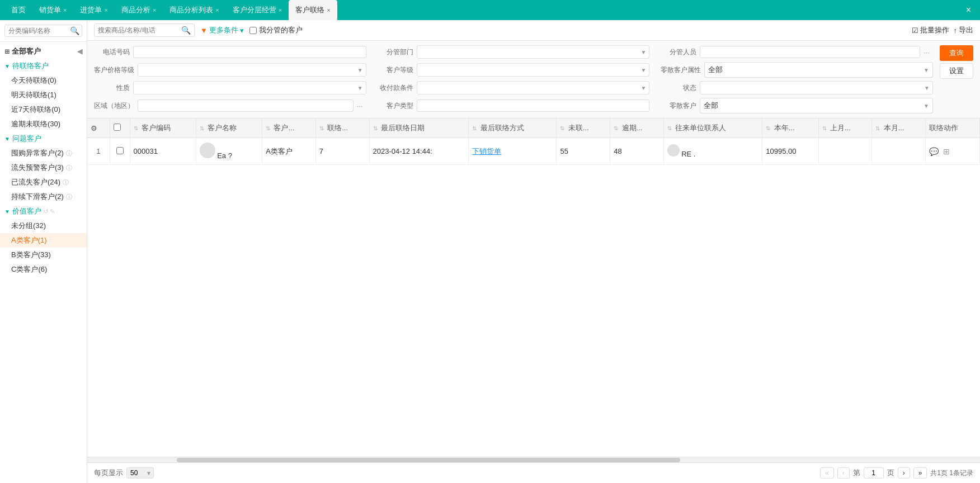 The image size is (980, 483). I want to click on group-problem-customers: ▼ 问题客户, so click(44, 139).